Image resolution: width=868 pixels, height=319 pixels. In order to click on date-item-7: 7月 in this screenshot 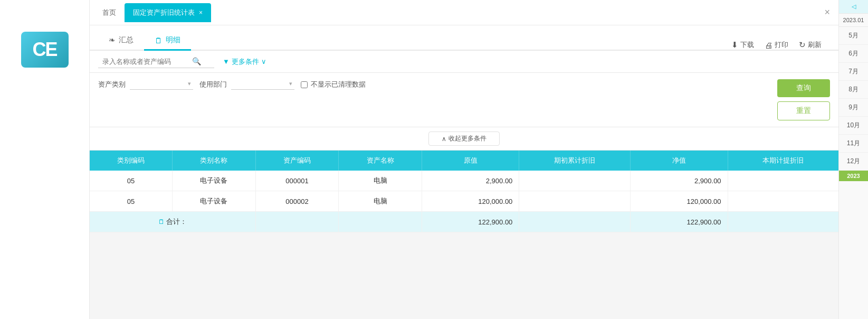, I will do `click(854, 72)`.